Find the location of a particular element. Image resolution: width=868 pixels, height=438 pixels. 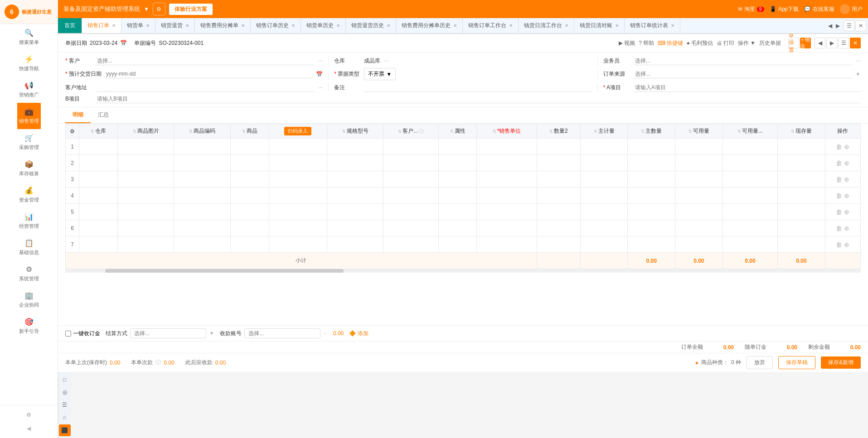

delete-row-3: 🗑 is located at coordinates (839, 179).